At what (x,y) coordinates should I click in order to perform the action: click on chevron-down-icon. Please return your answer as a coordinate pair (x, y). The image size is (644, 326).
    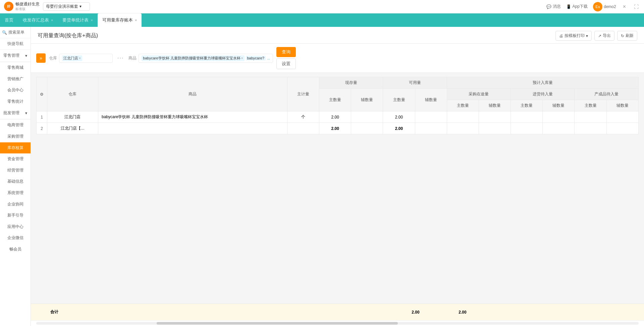
    Looking at the image, I should click on (80, 6).